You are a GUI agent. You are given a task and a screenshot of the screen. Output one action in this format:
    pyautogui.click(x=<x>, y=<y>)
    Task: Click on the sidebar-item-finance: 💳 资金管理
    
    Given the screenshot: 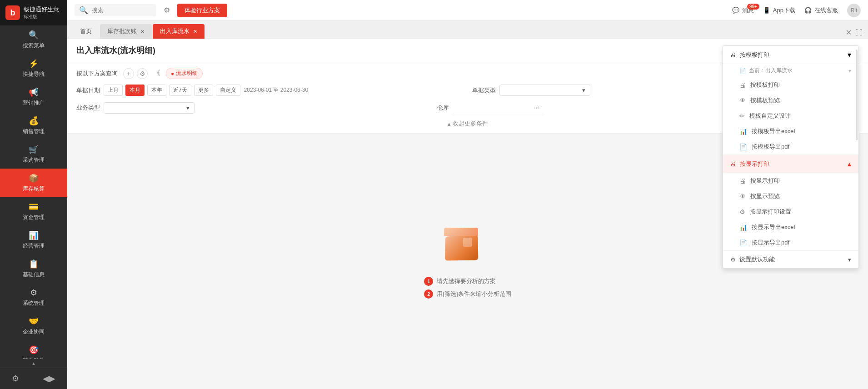 What is the action you would take?
    pyautogui.click(x=34, y=212)
    